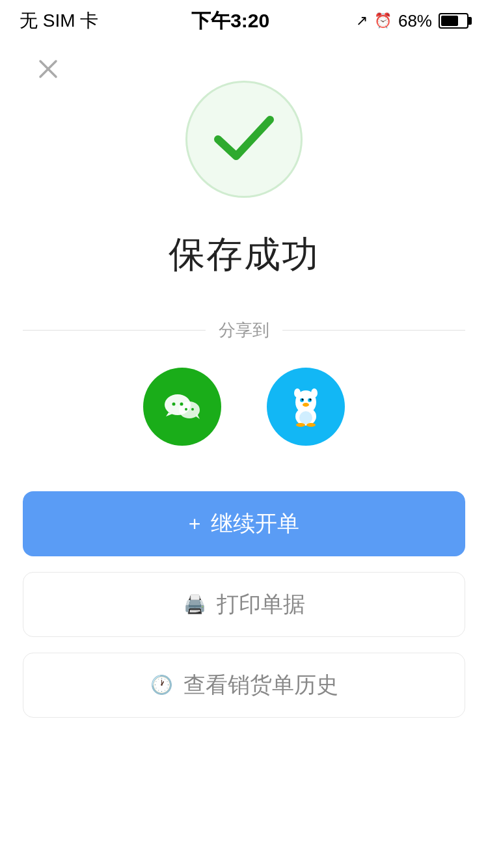  Describe the element at coordinates (182, 407) in the screenshot. I see `wechat-share-button` at that location.